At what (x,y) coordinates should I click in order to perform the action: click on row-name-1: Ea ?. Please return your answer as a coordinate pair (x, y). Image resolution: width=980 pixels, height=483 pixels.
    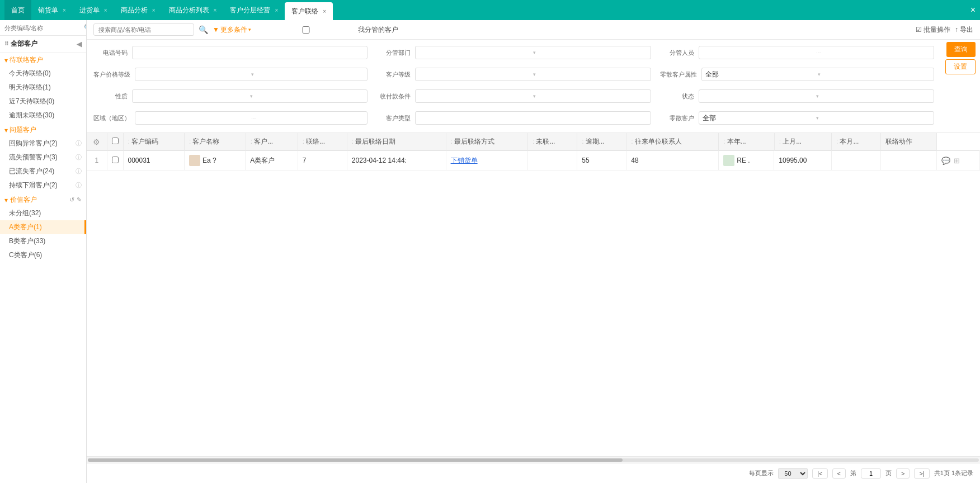
    Looking at the image, I should click on (215, 160).